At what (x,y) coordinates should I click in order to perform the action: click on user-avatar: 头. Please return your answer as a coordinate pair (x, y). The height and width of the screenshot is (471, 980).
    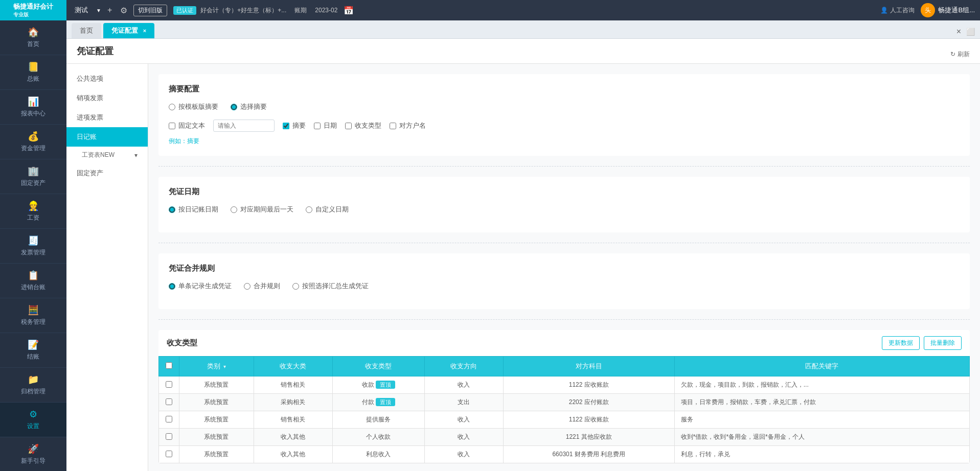
    Looking at the image, I should click on (928, 10).